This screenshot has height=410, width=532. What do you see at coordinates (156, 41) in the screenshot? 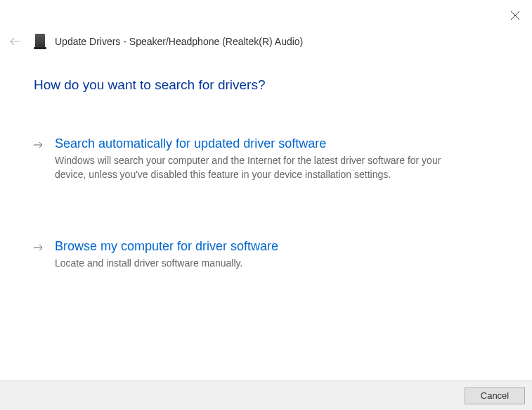
I see `dialog-header: Update Drivers - Speaker/Headphone (Real…` at bounding box center [156, 41].